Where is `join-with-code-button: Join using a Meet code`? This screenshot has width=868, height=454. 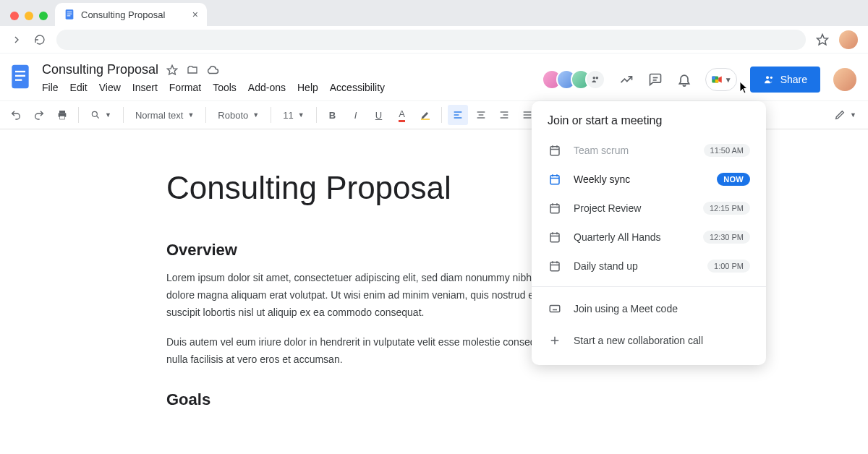
join-with-code-button: Join using a Meet code is located at coordinates (649, 309).